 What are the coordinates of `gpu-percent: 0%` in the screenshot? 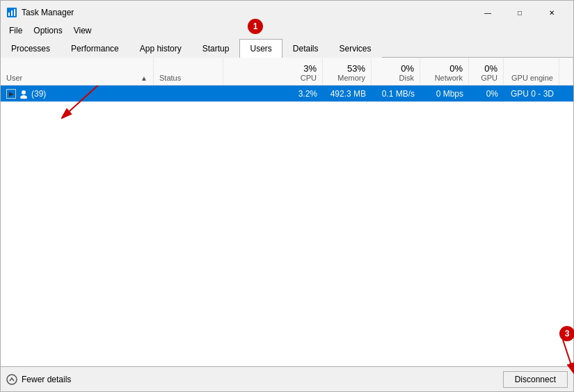 It's located at (491, 68).